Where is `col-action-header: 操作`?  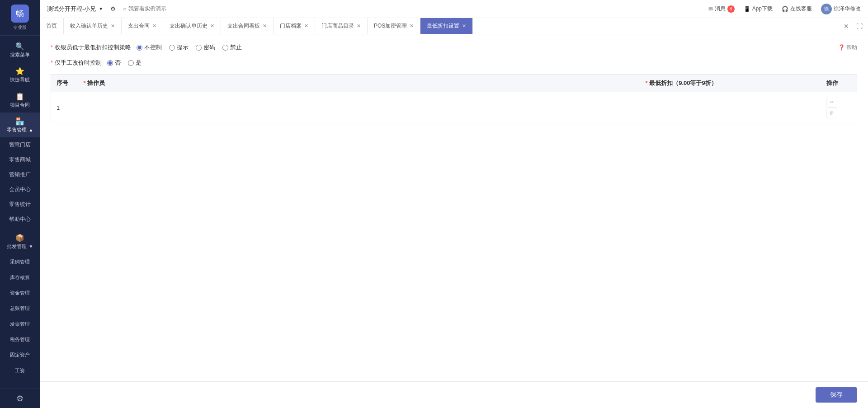
col-action-header: 操作 is located at coordinates (839, 83).